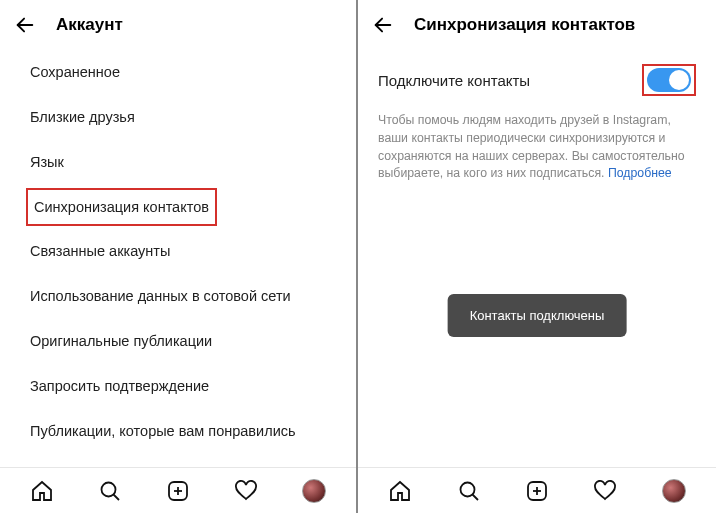  Describe the element at coordinates (454, 80) in the screenshot. I see `toggle-label: Подключите контакты` at that location.